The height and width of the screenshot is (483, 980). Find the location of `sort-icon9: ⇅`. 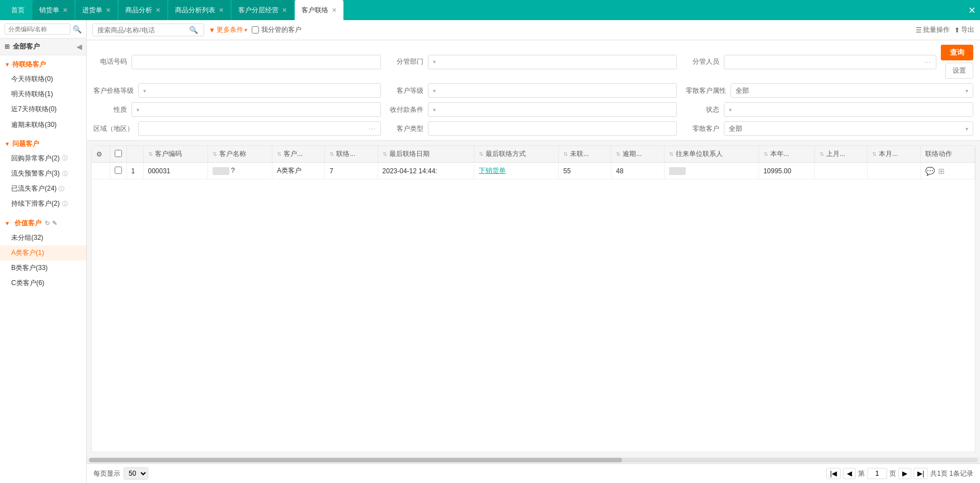

sort-icon9: ⇅ is located at coordinates (671, 154).